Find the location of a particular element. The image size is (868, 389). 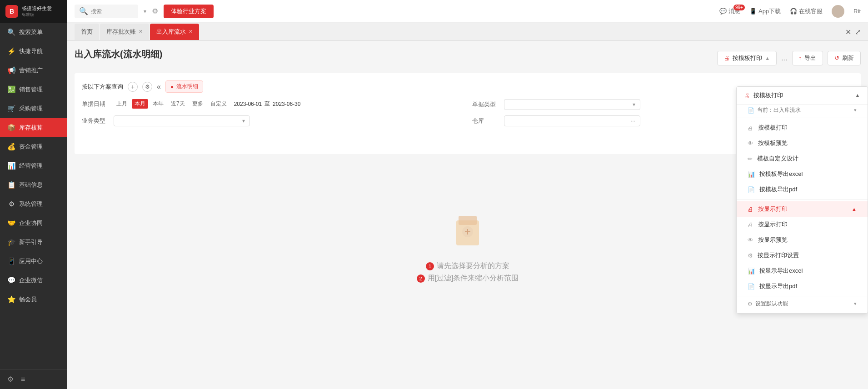

dp-default-settings-icon: ⚙ is located at coordinates (750, 304).